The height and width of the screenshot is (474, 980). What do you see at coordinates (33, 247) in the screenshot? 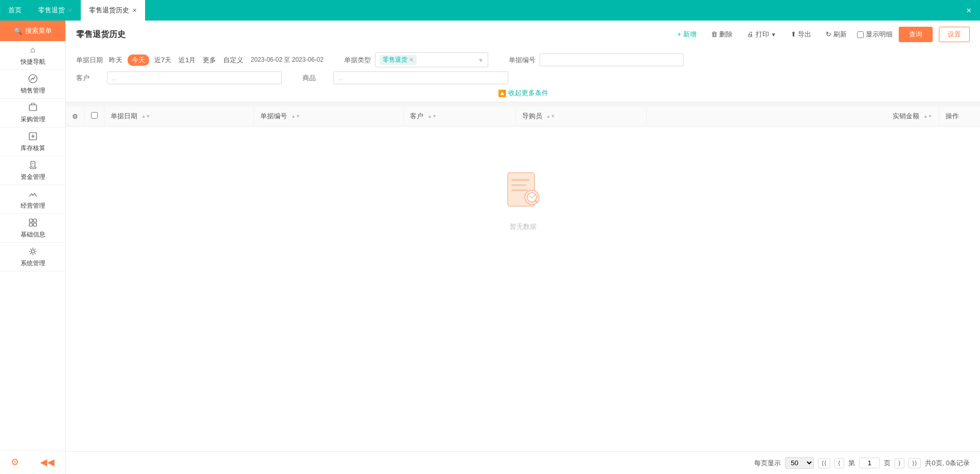
I see `sidebar: 🔍 搜索菜单 ⌂ 快捷导航 销售管理 采购管理 库存核算` at bounding box center [33, 247].